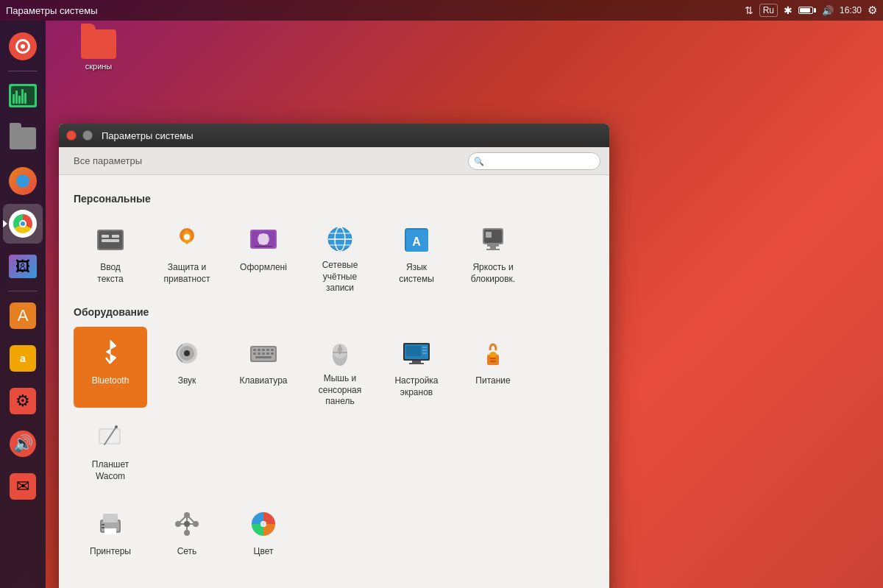 This screenshot has width=883, height=588. I want to click on mouse-icon, so click(340, 352).